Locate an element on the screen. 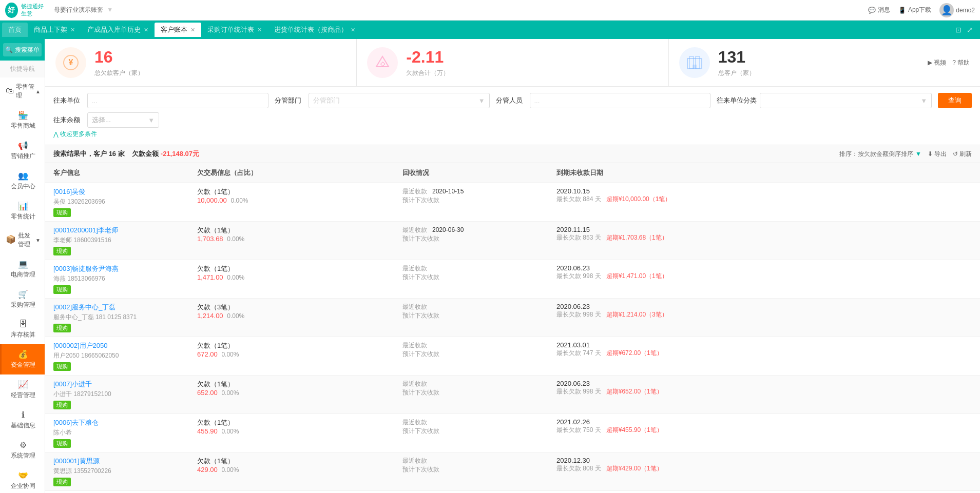 The width and height of the screenshot is (980, 493). batch-mgmt-icon: 📦 is located at coordinates (11, 239).